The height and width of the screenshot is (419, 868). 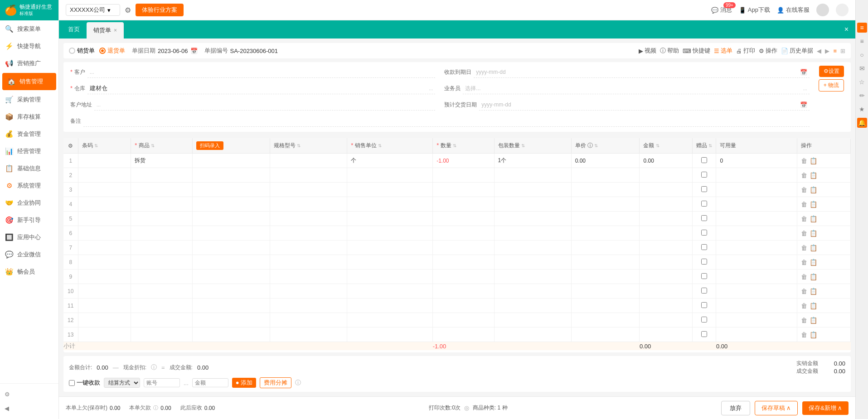 What do you see at coordinates (843, 51) in the screenshot?
I see `toolbar-grid-view-icon: ⊞` at bounding box center [843, 51].